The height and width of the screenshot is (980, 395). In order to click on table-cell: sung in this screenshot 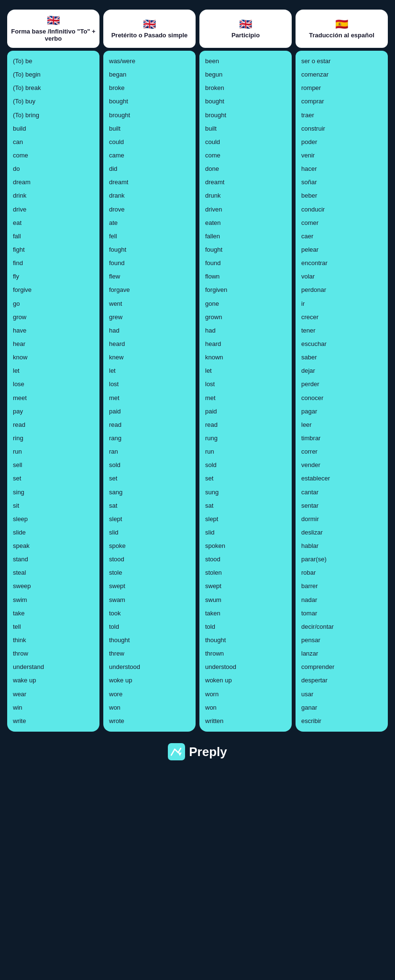, I will do `click(246, 492)`.